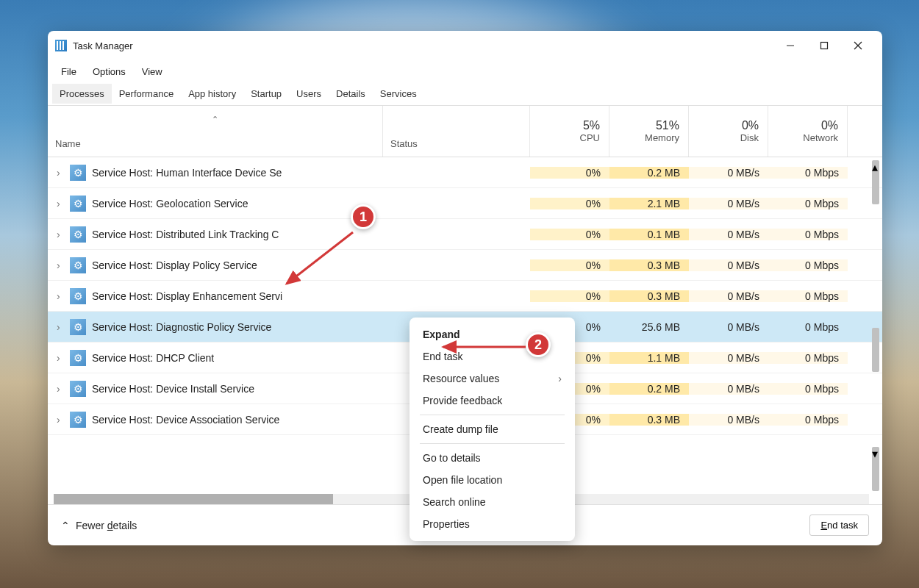 The image size is (919, 588). I want to click on context-menu-item: Create dump file, so click(493, 429).